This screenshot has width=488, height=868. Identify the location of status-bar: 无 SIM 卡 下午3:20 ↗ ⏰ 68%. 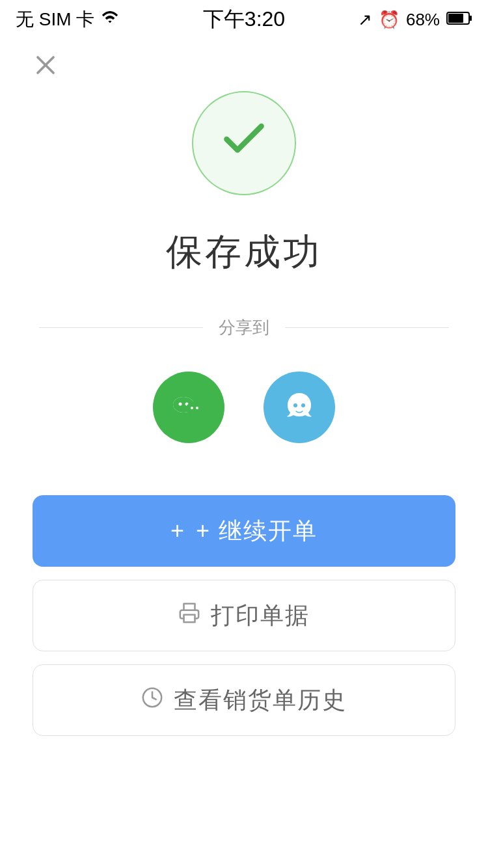
(244, 20).